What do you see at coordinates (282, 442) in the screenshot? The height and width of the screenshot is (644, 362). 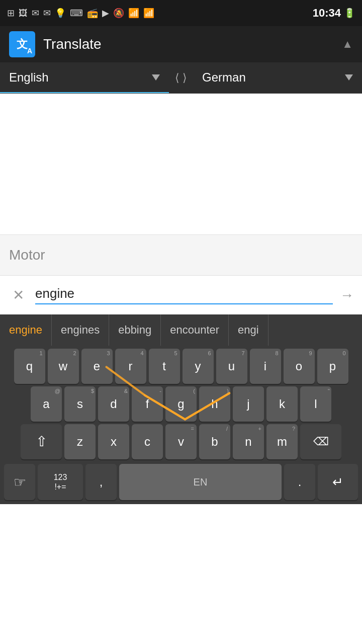 I see `key-m: ? m` at bounding box center [282, 442].